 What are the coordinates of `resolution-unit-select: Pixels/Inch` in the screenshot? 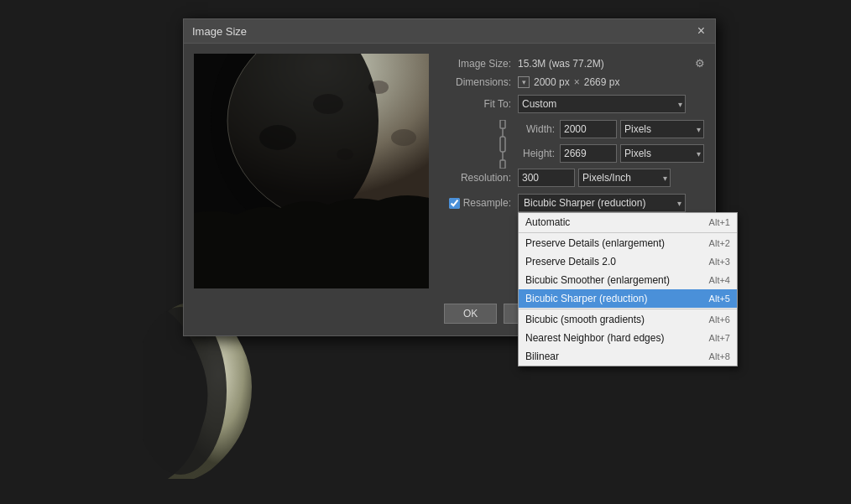 It's located at (624, 178).